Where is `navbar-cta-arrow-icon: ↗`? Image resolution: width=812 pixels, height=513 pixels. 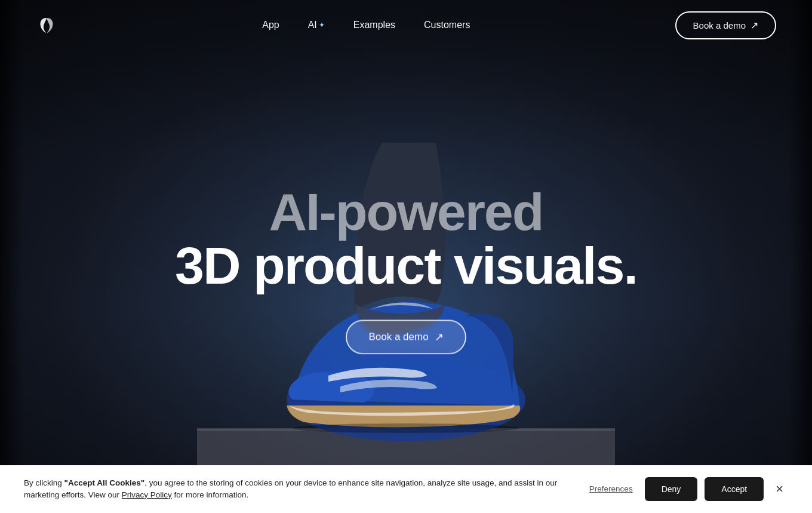
navbar-cta-arrow-icon: ↗ is located at coordinates (755, 25).